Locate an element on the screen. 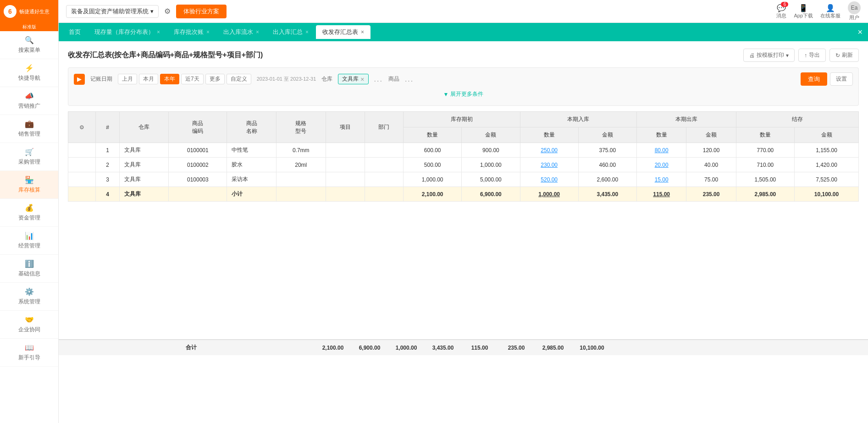  date-btn-this-month: 本月 is located at coordinates (149, 79).